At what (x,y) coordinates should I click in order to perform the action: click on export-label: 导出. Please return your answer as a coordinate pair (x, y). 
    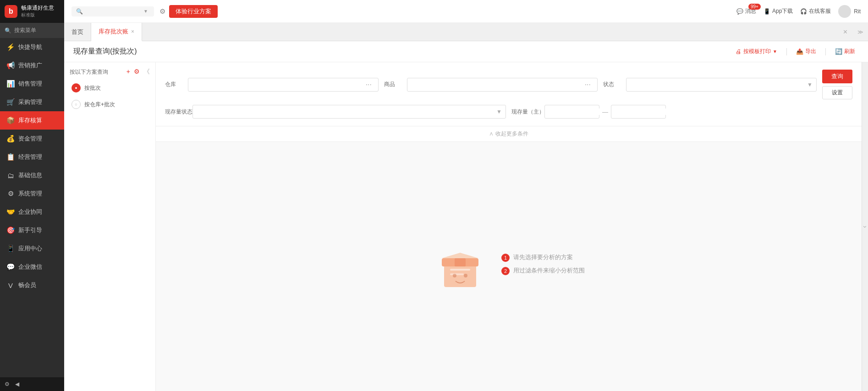
    Looking at the image, I should click on (811, 51).